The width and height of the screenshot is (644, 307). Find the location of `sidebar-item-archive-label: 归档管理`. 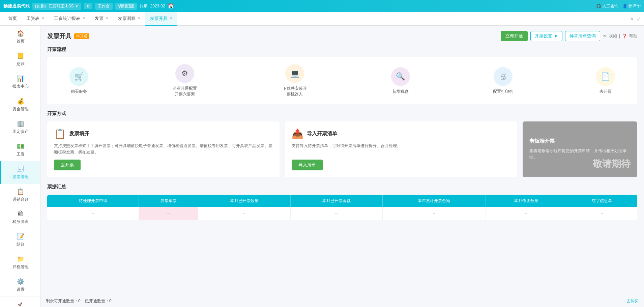

sidebar-item-archive-label: 归档管理 is located at coordinates (21, 267).